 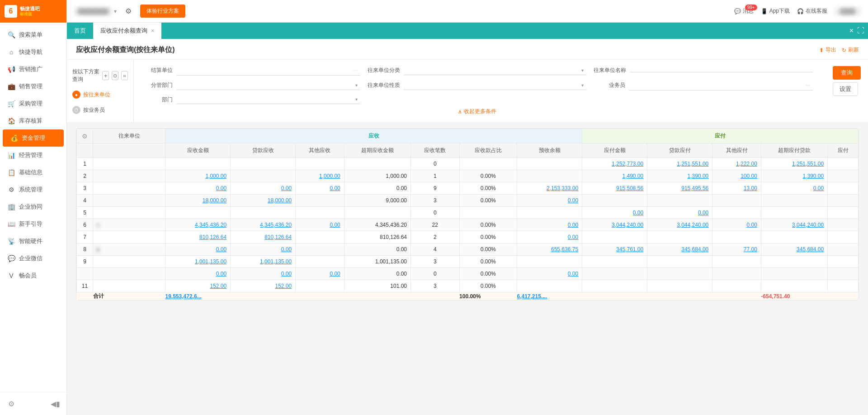 I want to click on refresh-button: ↻ 刷新, so click(x=850, y=50).